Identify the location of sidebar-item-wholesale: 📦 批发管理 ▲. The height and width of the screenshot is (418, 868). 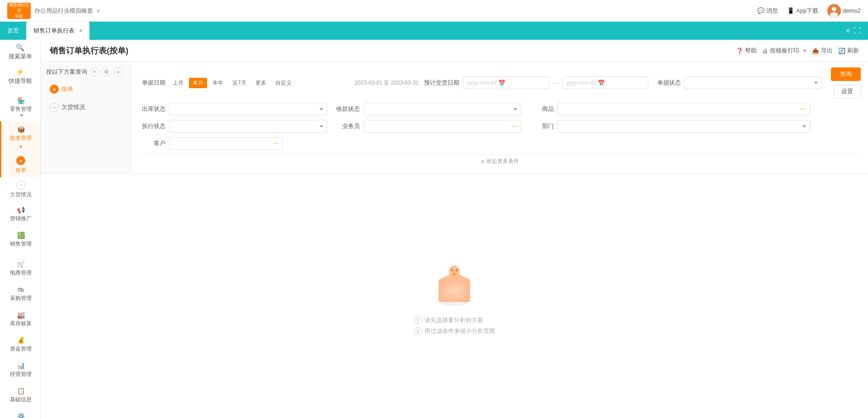
(20, 137).